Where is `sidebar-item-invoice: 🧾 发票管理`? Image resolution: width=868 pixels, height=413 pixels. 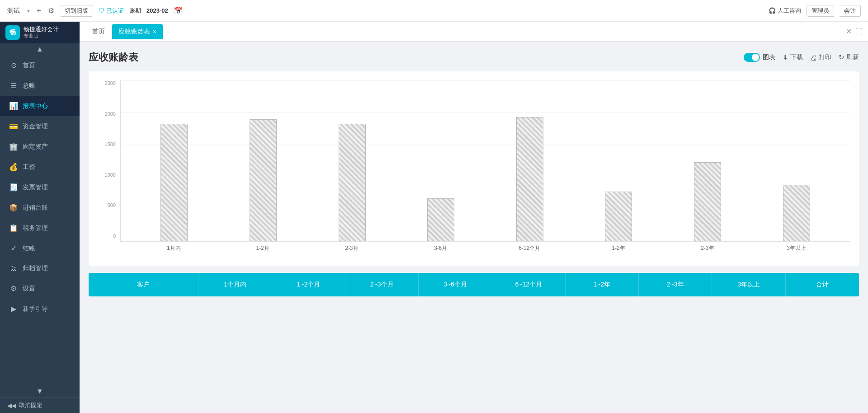
sidebar-item-invoice: 🧾 发票管理 is located at coordinates (40, 187).